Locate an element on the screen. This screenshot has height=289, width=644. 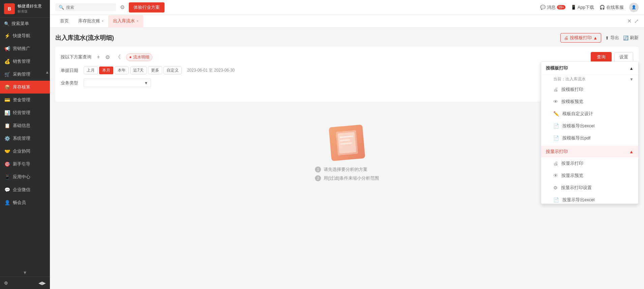
template-customize-item-icon: ✏️ is located at coordinates (556, 114).